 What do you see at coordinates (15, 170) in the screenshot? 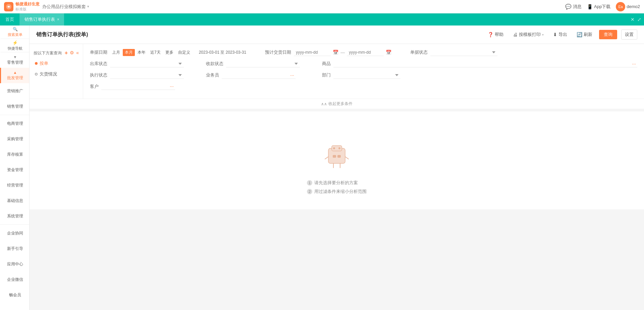
I see `sidebar-item-finance: 资金管理` at bounding box center [15, 170].